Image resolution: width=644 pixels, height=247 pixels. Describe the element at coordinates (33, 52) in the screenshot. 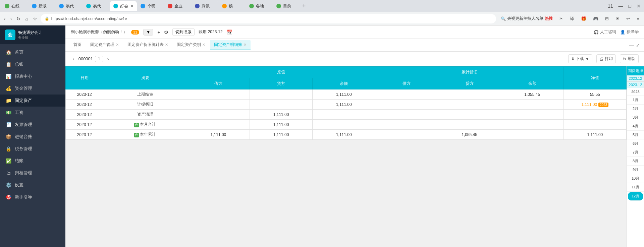

I see `sidebar-item-home: 🏠 首页` at that location.